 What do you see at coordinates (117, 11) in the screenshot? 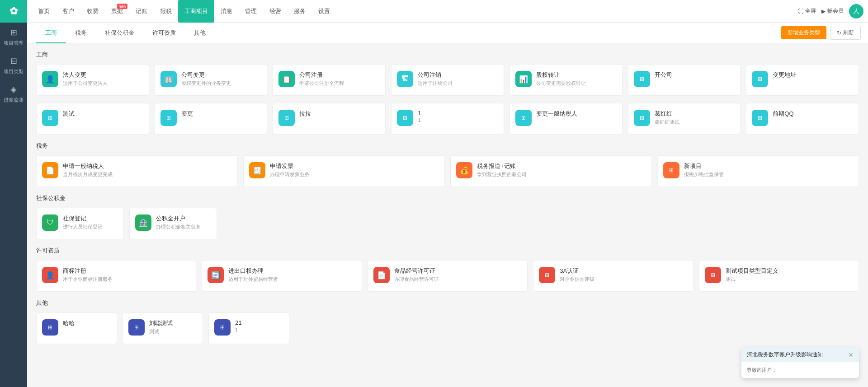
I see `nav-invoice: 票据 new` at bounding box center [117, 11].